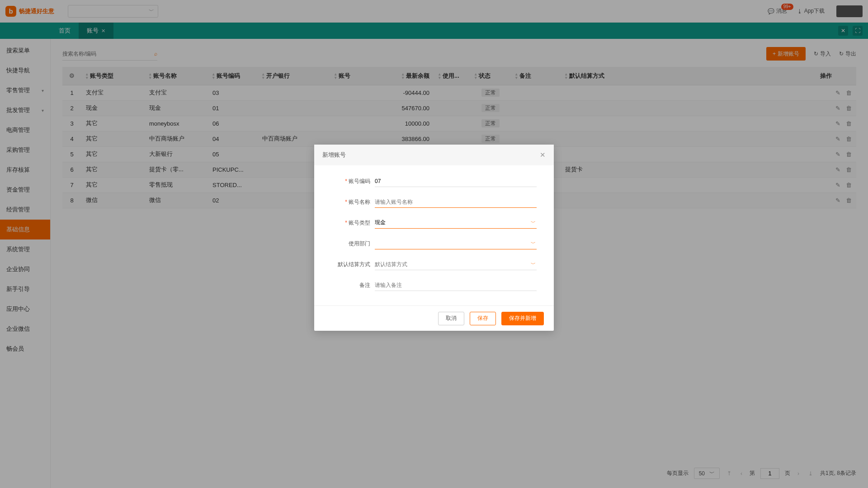 The image size is (868, 488). What do you see at coordinates (353, 223) in the screenshot?
I see `field-label-type: *账号类型` at bounding box center [353, 223].